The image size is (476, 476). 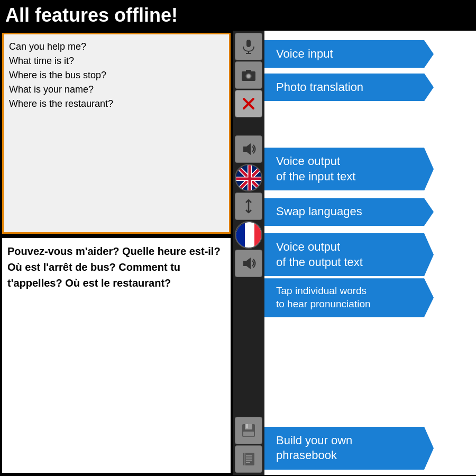 I want to click on header-title: All features offline!, so click(x=91, y=15).